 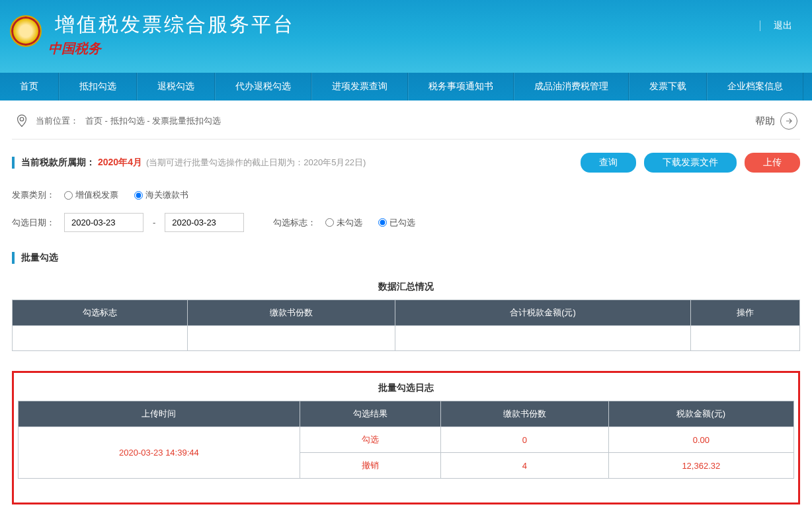 I want to click on nav-oil-tax: 成品油消费税管理, so click(x=571, y=87).